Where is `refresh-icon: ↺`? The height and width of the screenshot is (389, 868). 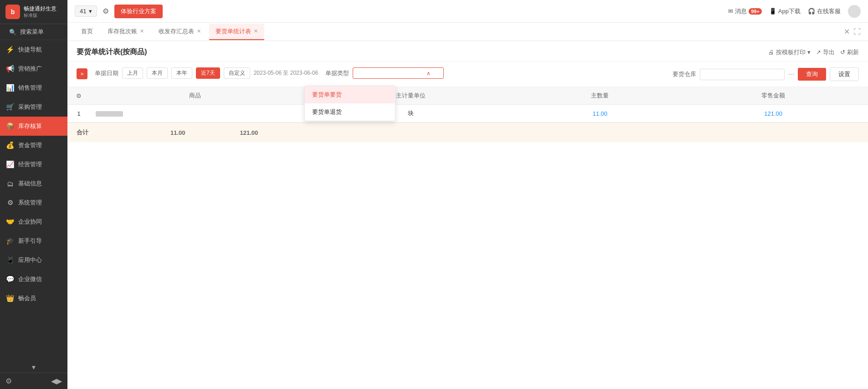
refresh-icon: ↺ is located at coordinates (843, 52).